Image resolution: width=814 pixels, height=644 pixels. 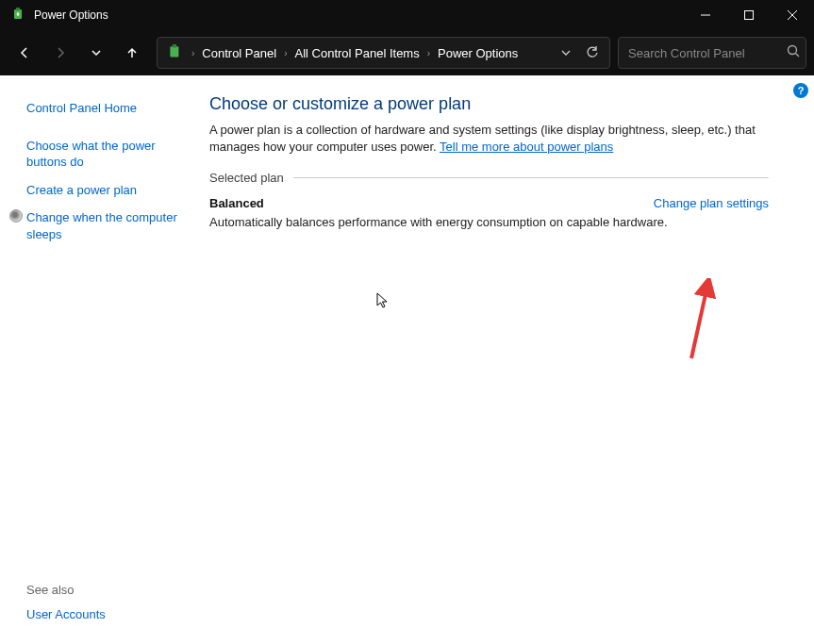 I want to click on window-title: Power Options, so click(x=358, y=15).